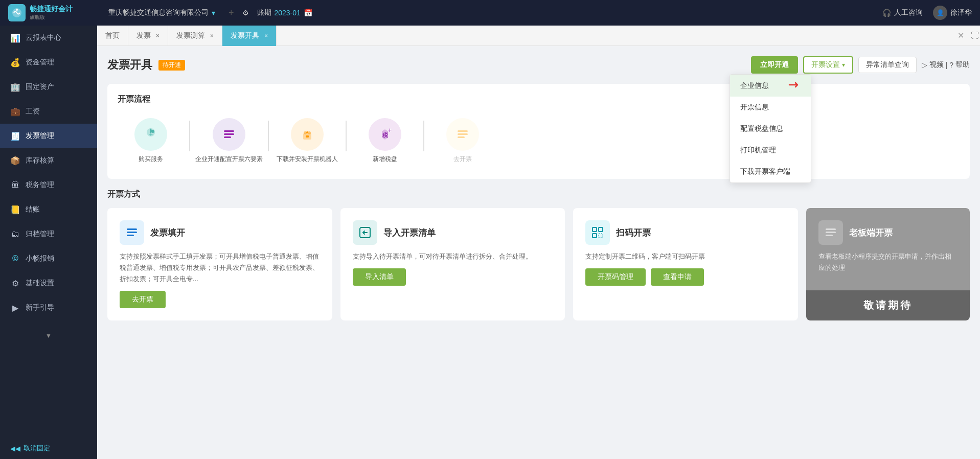 The width and height of the screenshot is (980, 459). I want to click on tab-fapiaocesuan: 发票测算 ×, so click(195, 36).